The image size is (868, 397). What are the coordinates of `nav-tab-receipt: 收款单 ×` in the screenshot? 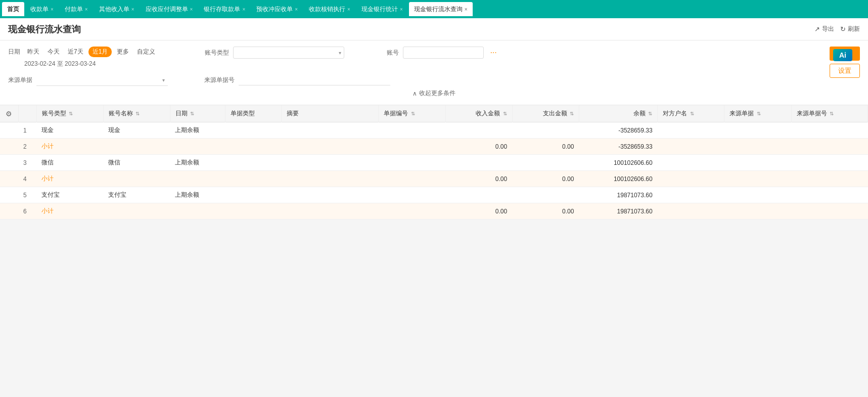 It's located at (42, 9).